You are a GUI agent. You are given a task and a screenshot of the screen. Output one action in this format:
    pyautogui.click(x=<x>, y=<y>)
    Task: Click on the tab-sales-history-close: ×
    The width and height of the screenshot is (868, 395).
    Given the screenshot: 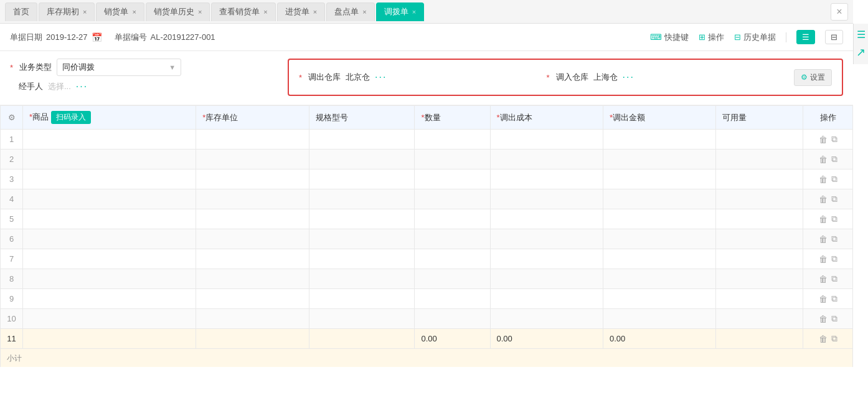 What is the action you would take?
    pyautogui.click(x=200, y=12)
    